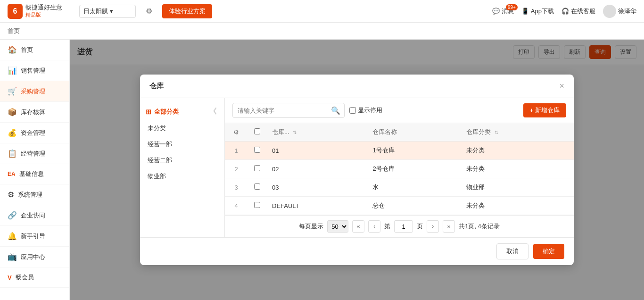 Image resolution: width=644 pixels, height=300 pixels. I want to click on app-center-icon: 📺, so click(12, 257).